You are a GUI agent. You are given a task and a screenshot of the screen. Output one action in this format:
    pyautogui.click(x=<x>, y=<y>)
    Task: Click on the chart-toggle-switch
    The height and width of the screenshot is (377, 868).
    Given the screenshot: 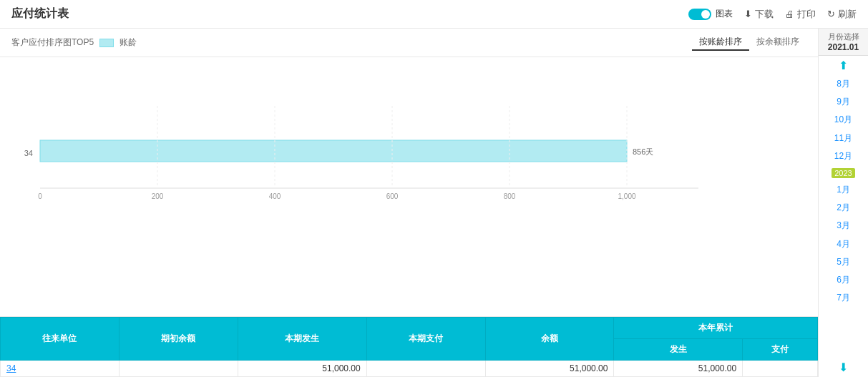 What is the action you would take?
    pyautogui.click(x=700, y=14)
    